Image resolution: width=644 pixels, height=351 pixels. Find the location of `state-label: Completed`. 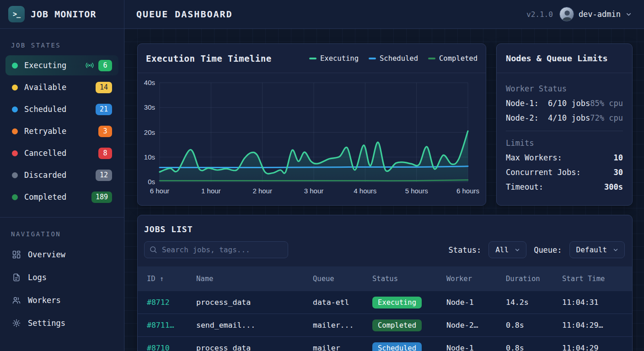

state-label: Completed is located at coordinates (45, 197).